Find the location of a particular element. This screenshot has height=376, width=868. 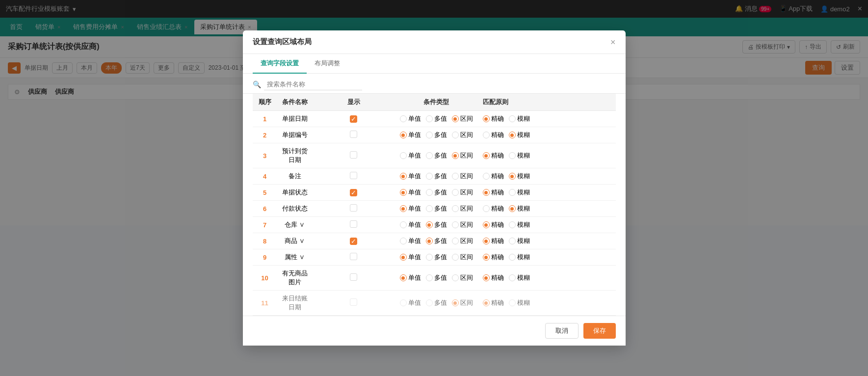

cell-order: 1 is located at coordinates (265, 119).